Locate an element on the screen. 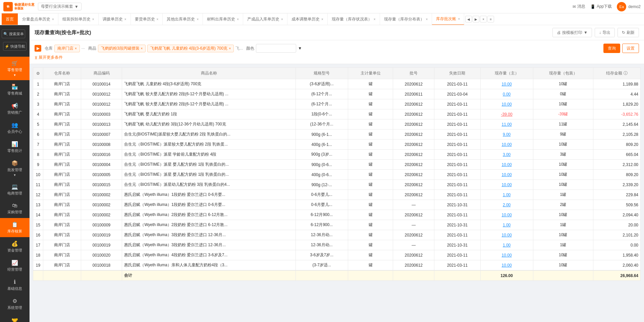 This screenshot has height=322, width=644. table-row: 13 南岸门店 00100002 惠氏启赋（Wyeth illuma）1段奶粉 … is located at coordinates (337, 205).